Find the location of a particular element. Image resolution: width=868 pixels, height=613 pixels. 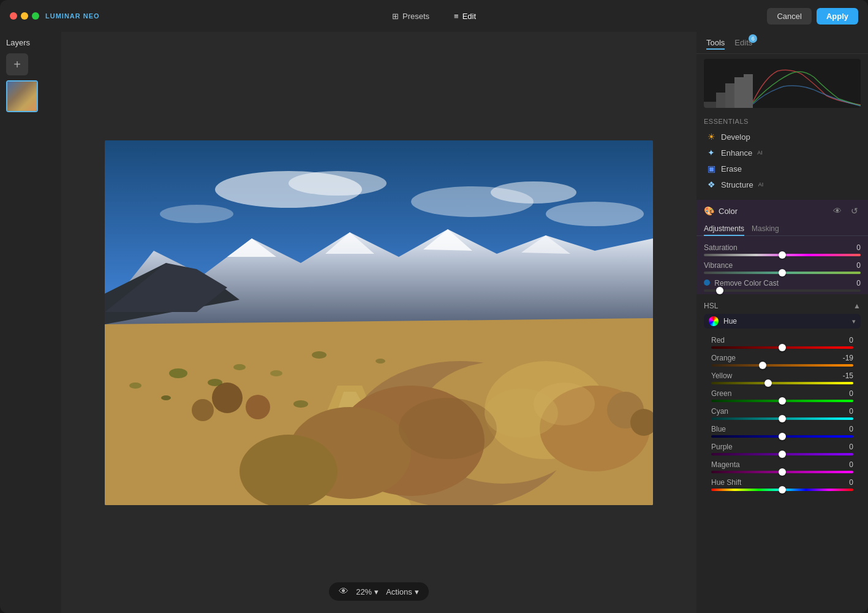

erase-icon: ▣ is located at coordinates (711, 169).